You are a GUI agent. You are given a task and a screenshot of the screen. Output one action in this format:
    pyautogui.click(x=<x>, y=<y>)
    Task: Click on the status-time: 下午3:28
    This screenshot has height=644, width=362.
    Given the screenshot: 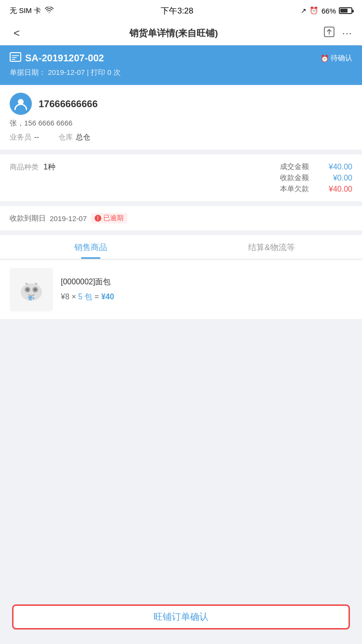 What is the action you would take?
    pyautogui.click(x=177, y=11)
    